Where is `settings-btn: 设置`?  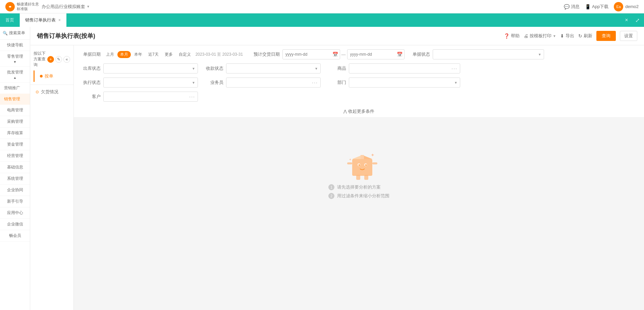
settings-btn: 设置 is located at coordinates (629, 36).